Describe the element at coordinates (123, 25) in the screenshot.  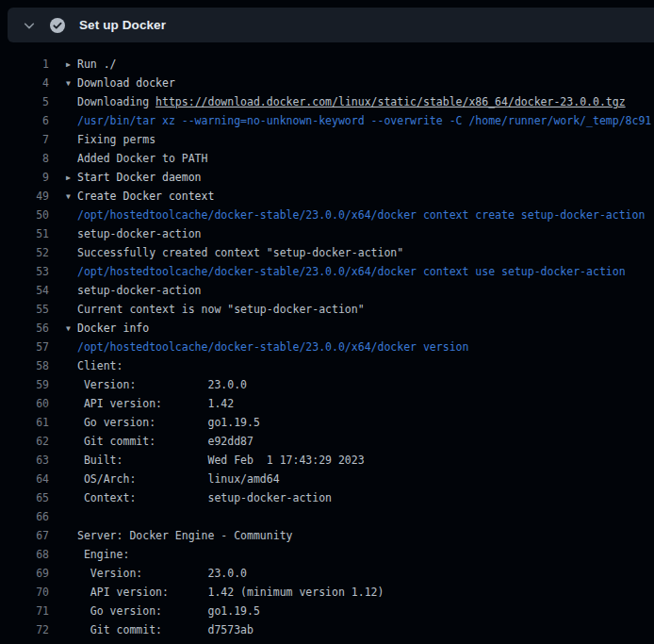
I see `step-title: Set up Docker` at that location.